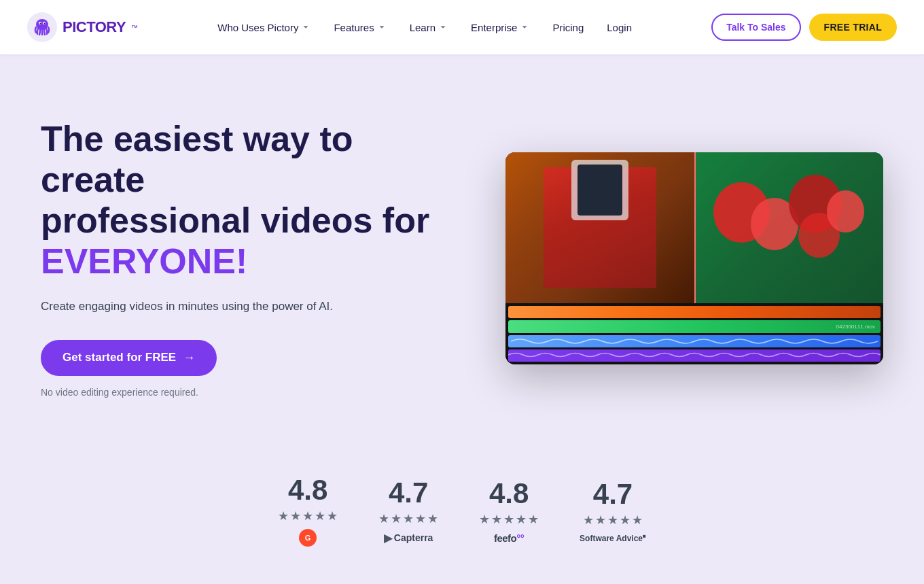  What do you see at coordinates (694, 228) in the screenshot?
I see `video-frames` at bounding box center [694, 228].